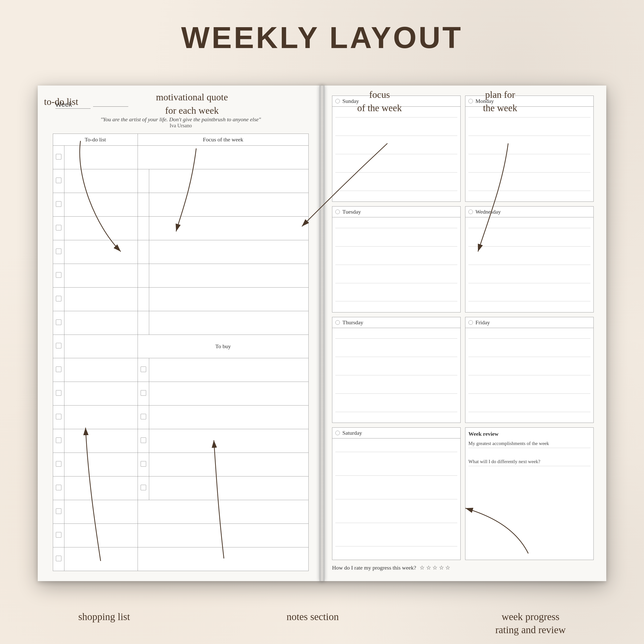  I want to click on day-name: Thursday, so click(353, 323).